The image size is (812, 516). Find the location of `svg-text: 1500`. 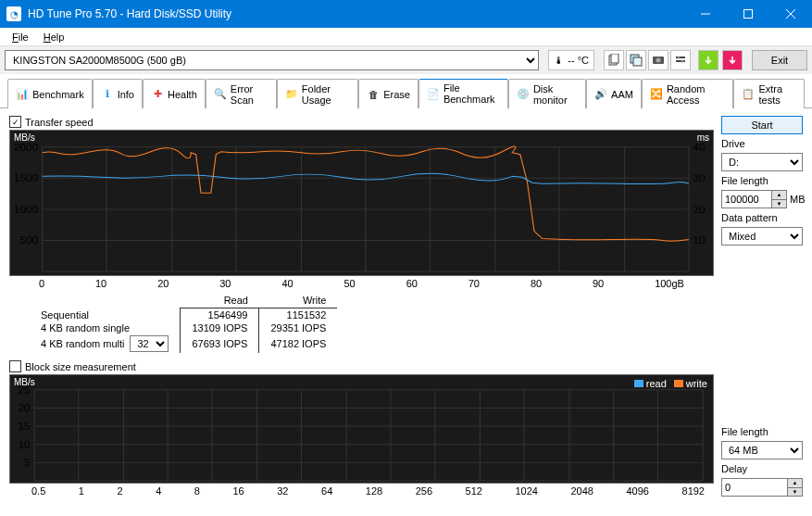

svg-text: 1500 is located at coordinates (26, 178).